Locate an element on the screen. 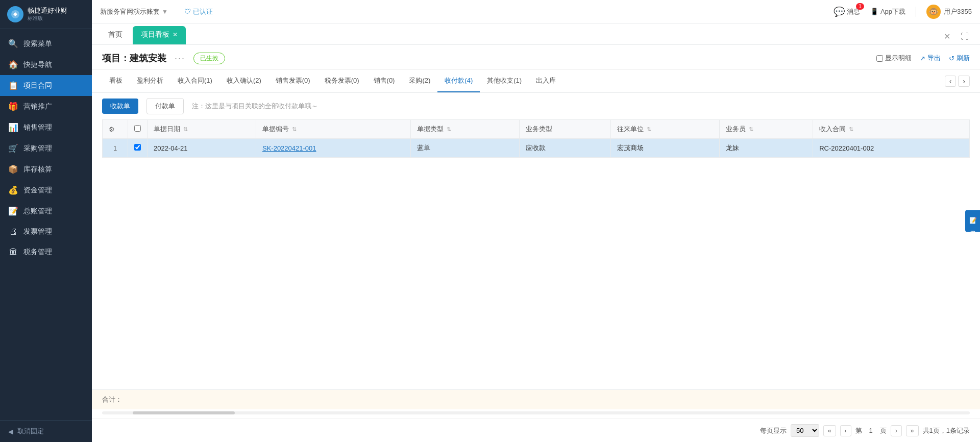 The height and width of the screenshot is (442, 980). sidebar-item-10: 🏛税务管理 is located at coordinates (46, 252).